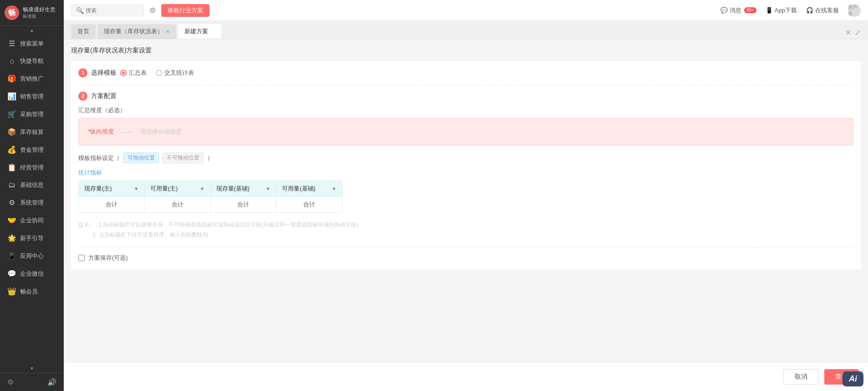 The image size is (868, 391). Describe the element at coordinates (309, 205) in the screenshot. I see `stats-cell-0-3: 合计` at that location.